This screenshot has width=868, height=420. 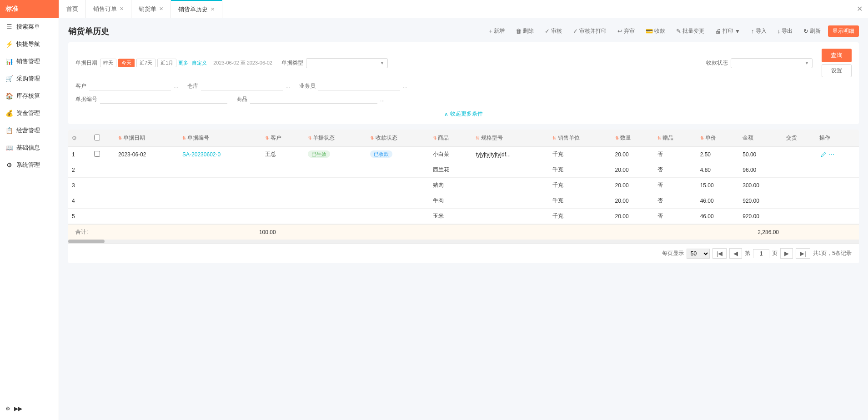 What do you see at coordinates (464, 86) in the screenshot?
I see `filter-row-2: 客户 ... 仓库 ... 业务员 ...` at bounding box center [464, 86].